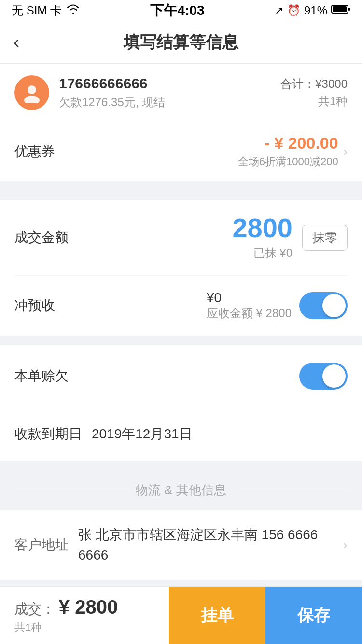 This screenshot has height=644, width=362. Describe the element at coordinates (35, 609) in the screenshot. I see `footer-deal-label: 成交：` at that location.